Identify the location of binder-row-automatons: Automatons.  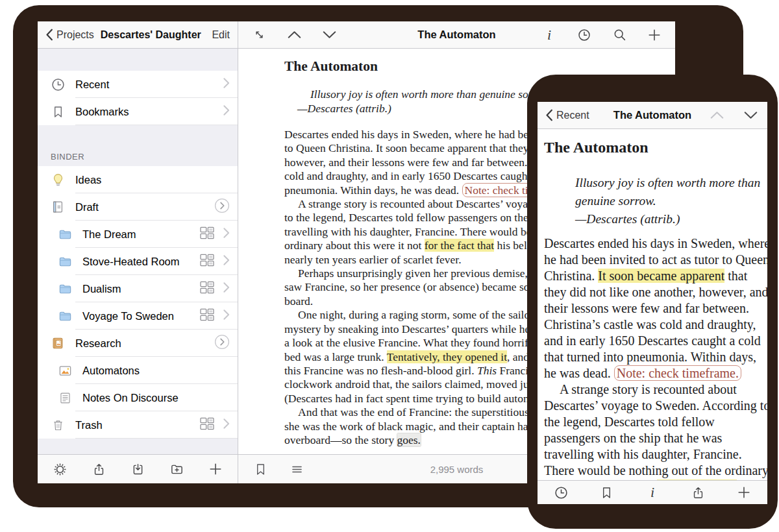
(138, 370).